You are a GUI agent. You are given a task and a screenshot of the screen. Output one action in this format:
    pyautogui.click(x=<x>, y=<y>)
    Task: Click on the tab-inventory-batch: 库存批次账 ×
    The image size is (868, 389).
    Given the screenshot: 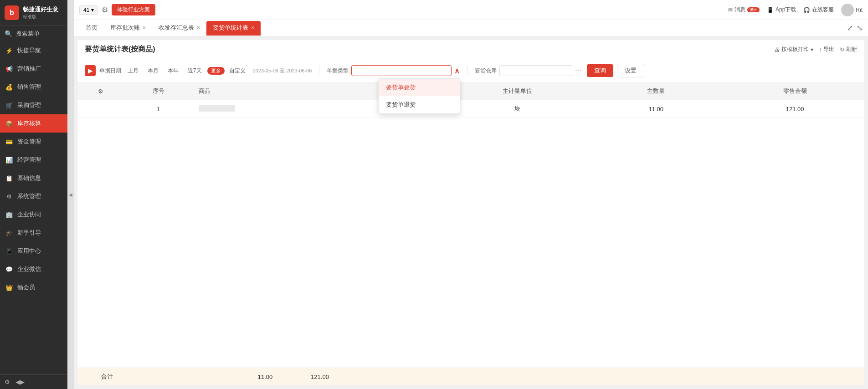 What is the action you would take?
    pyautogui.click(x=128, y=28)
    